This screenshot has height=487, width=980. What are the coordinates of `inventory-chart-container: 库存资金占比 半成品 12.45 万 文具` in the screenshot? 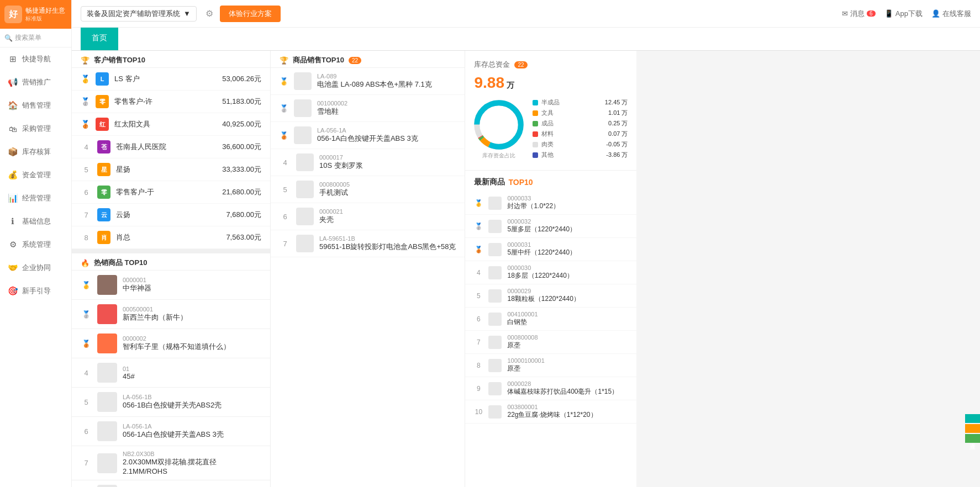 It's located at (551, 130).